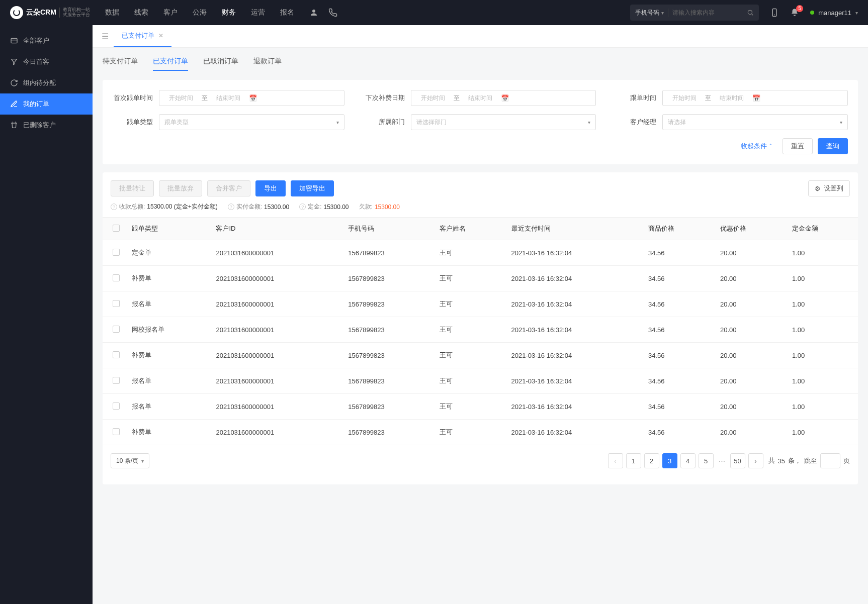 The width and height of the screenshot is (868, 604). I want to click on sidebar-item-1: 今日首客, so click(46, 62).